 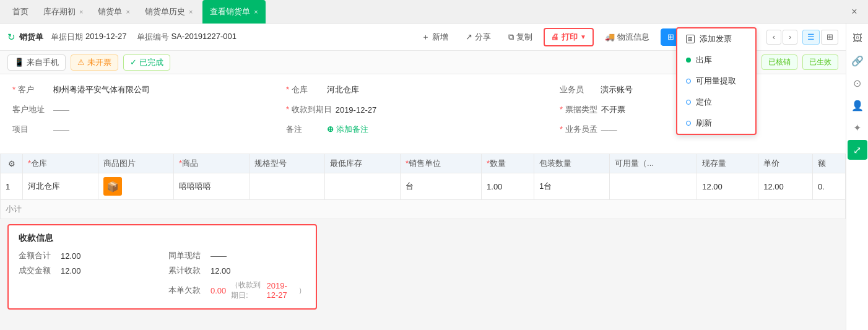 I want to click on unit-price-col-header: 单价, so click(x=786, y=163).